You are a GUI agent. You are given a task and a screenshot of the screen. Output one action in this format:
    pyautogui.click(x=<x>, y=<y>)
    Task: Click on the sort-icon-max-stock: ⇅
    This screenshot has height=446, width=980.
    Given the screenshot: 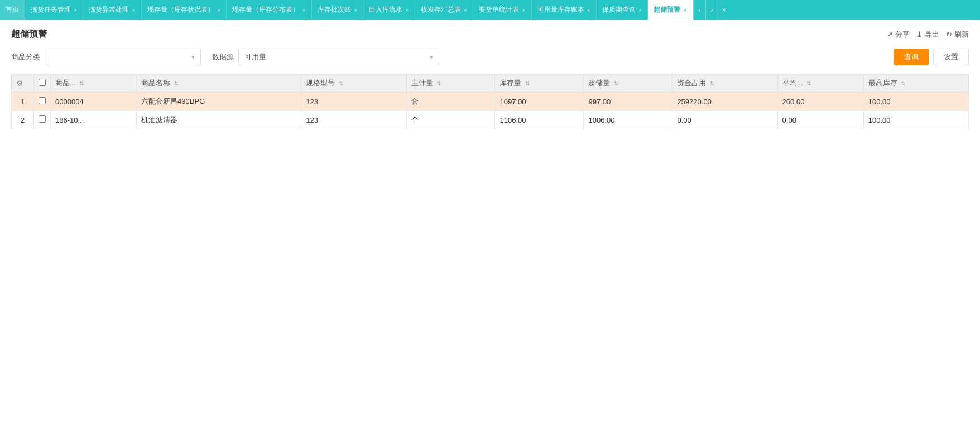 What is the action you would take?
    pyautogui.click(x=903, y=84)
    